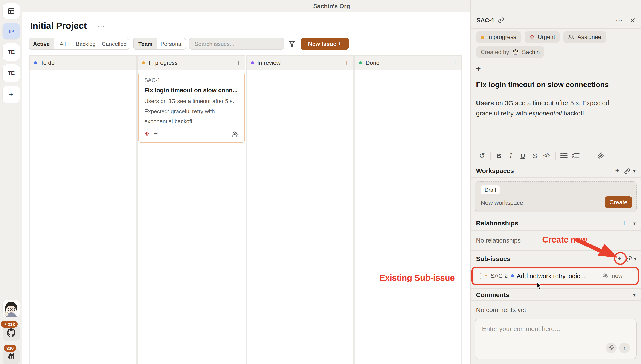 This screenshot has width=641, height=364. Describe the element at coordinates (542, 37) in the screenshot. I see `priority-badge: Urgent` at that location.